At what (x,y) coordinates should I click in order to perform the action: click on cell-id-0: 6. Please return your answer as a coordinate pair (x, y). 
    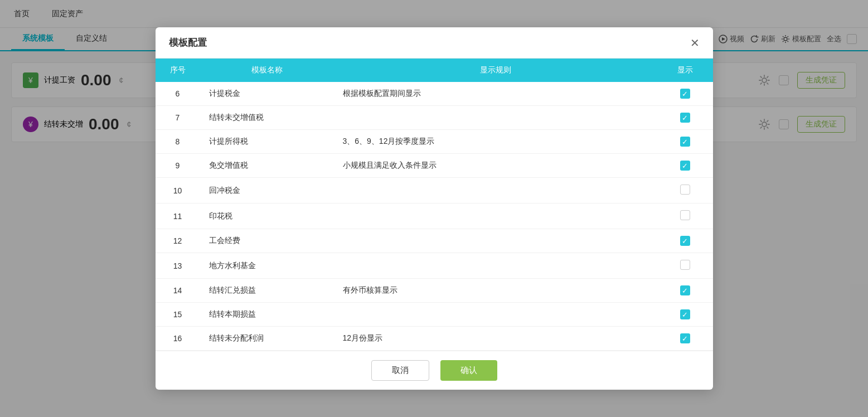
    Looking at the image, I should click on (178, 94).